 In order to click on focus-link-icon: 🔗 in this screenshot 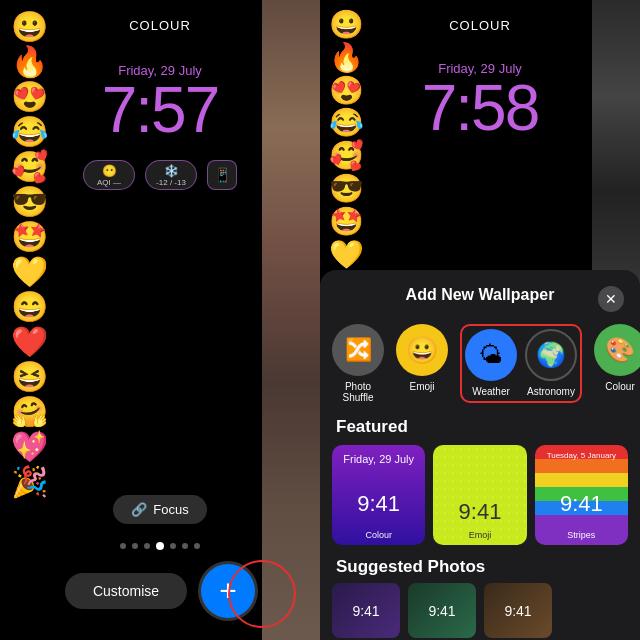, I will do `click(139, 510)`.